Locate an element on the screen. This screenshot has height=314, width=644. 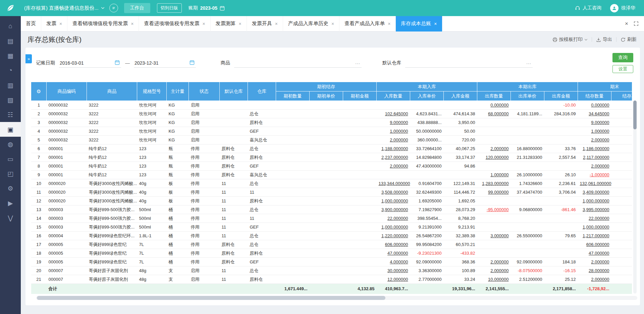
warehouse-input is located at coordinates (465, 63).